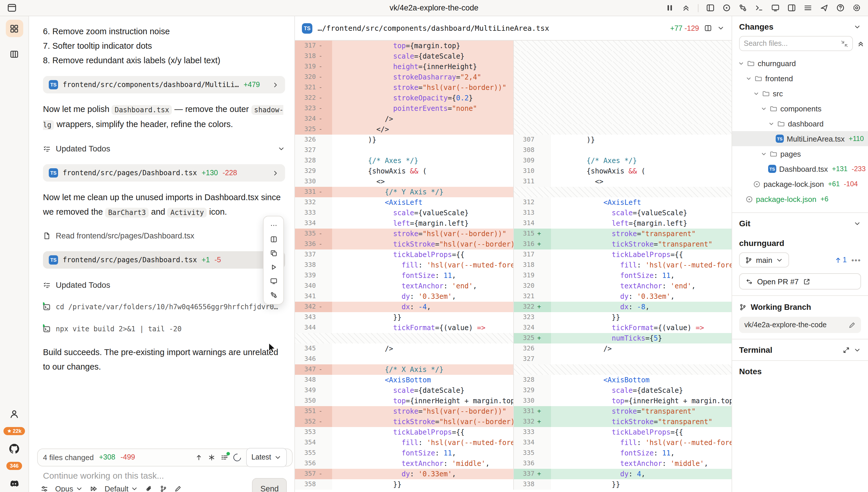  What do you see at coordinates (800, 223) in the screenshot?
I see `git-section-header: Git` at bounding box center [800, 223].